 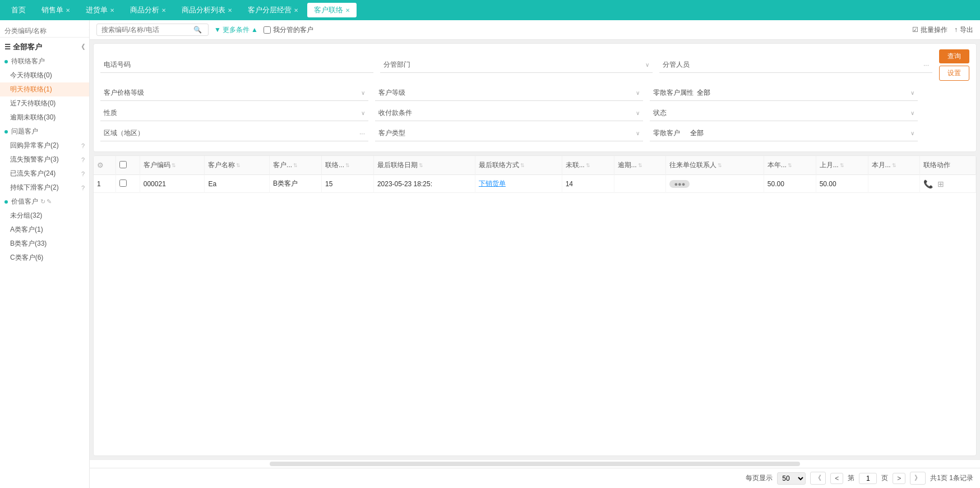 What do you see at coordinates (45, 131) in the screenshot?
I see `sidebar-group-problem: 问题客户` at bounding box center [45, 131].